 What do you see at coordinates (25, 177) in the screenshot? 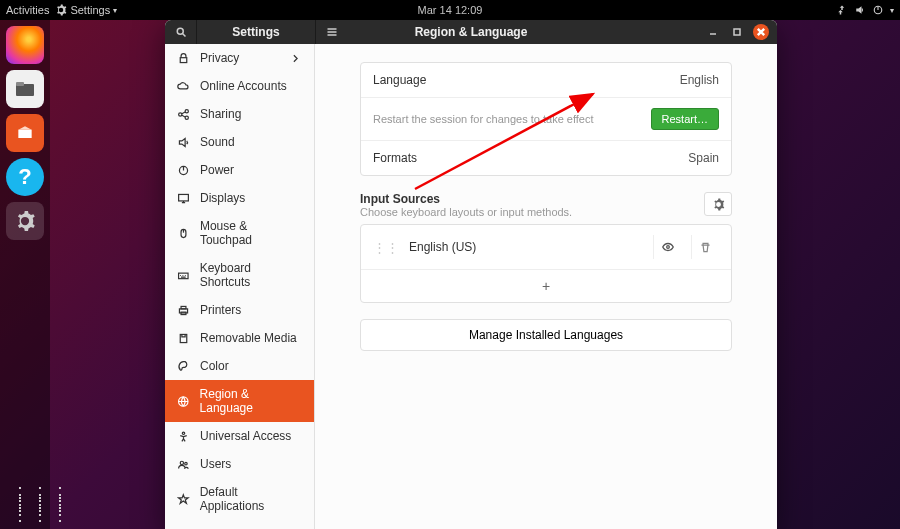
I see `dock-help: ?` at bounding box center [25, 177].